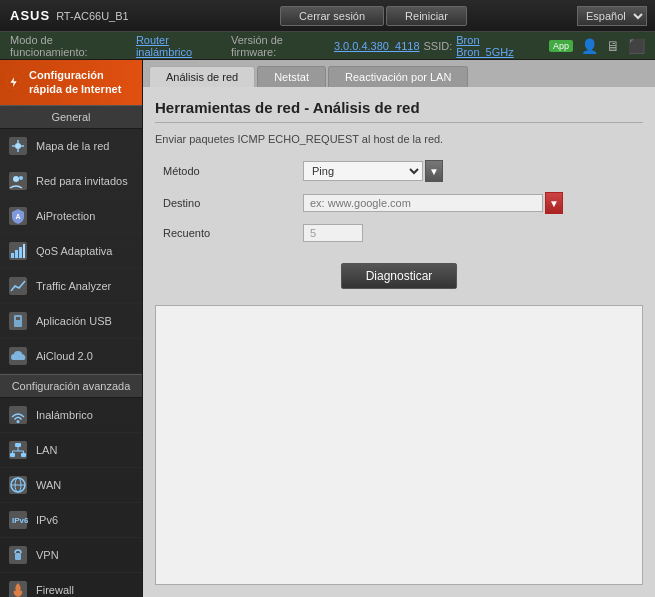  I want to click on sidebar-item-label: VPN, so click(48, 555).